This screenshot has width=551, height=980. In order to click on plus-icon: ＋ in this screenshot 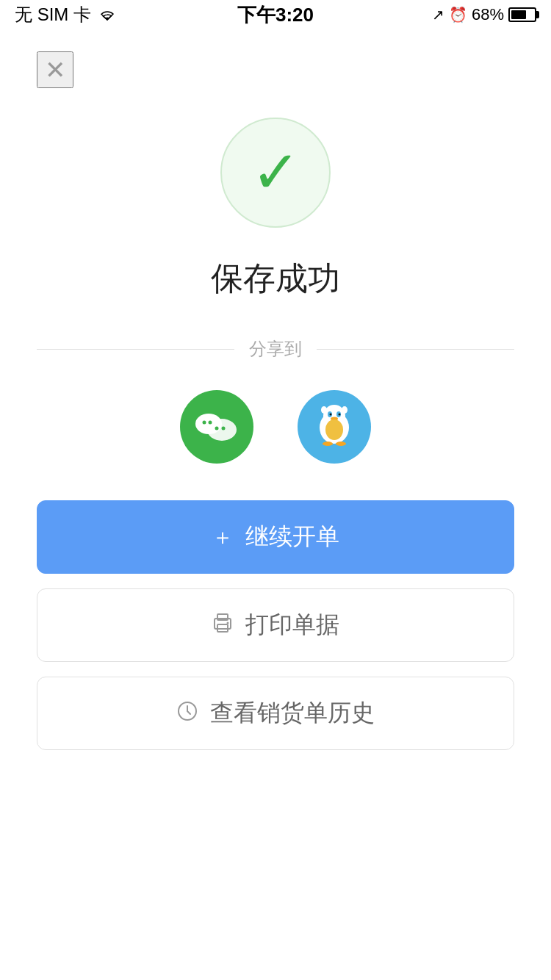, I will do `click(223, 538)`.